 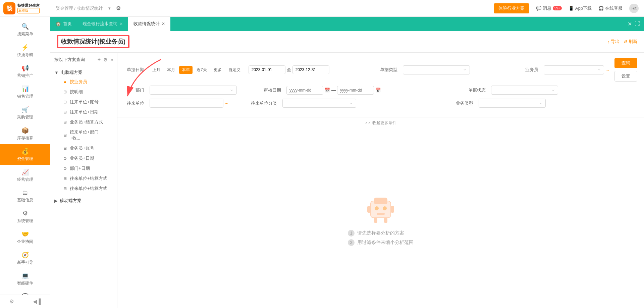 What do you see at coordinates (84, 158) in the screenshot?
I see `scheme-item-salesman-date: ⊙ 业务员+日期` at bounding box center [84, 158].